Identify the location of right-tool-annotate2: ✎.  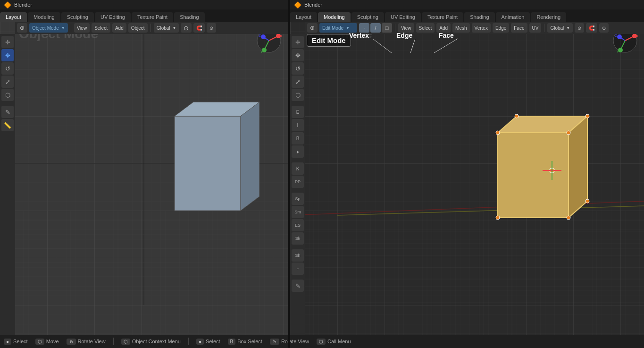
(298, 286).